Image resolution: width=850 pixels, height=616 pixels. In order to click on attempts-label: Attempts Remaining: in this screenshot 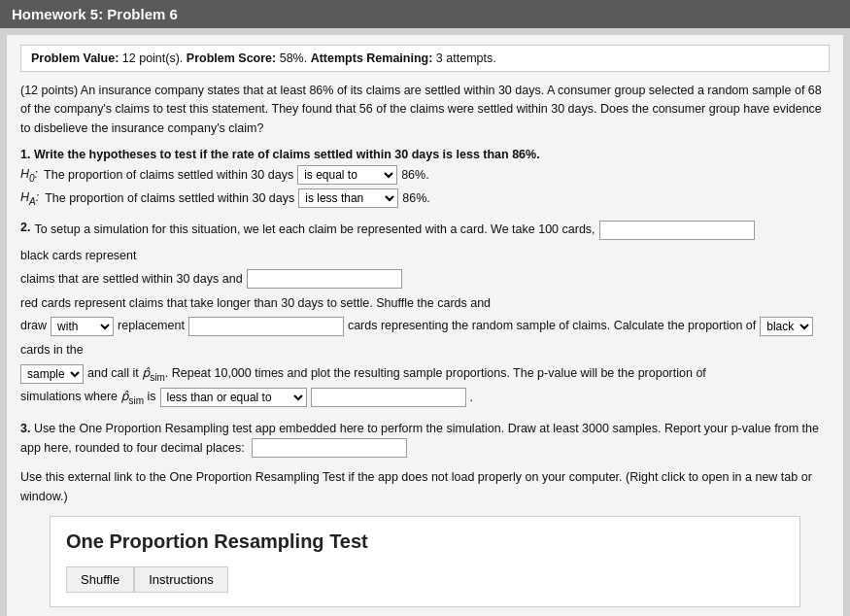, I will do `click(372, 58)`.